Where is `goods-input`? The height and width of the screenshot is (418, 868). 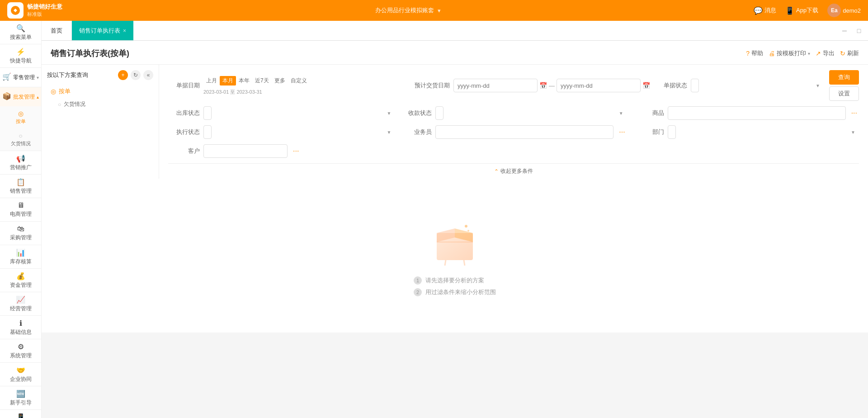 goods-input is located at coordinates (757, 113).